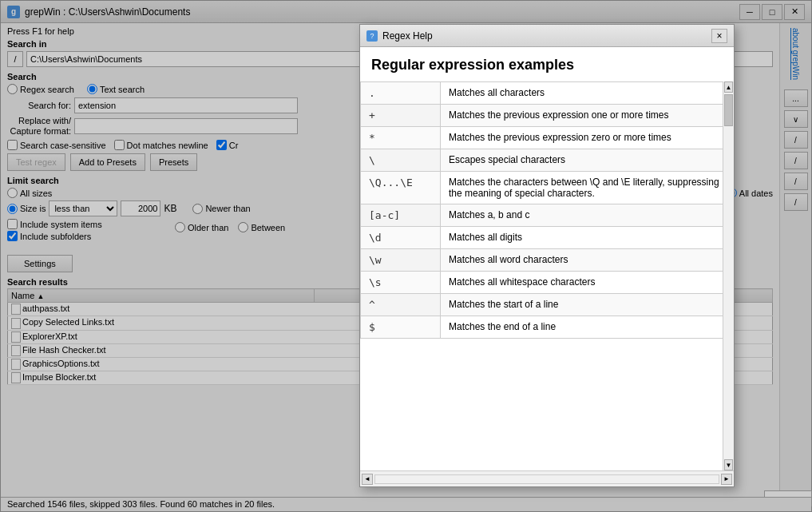 Image resolution: width=812 pixels, height=512 pixels. I want to click on regex-table-row: \Q...\E Matches the characters between \…, so click(548, 189).